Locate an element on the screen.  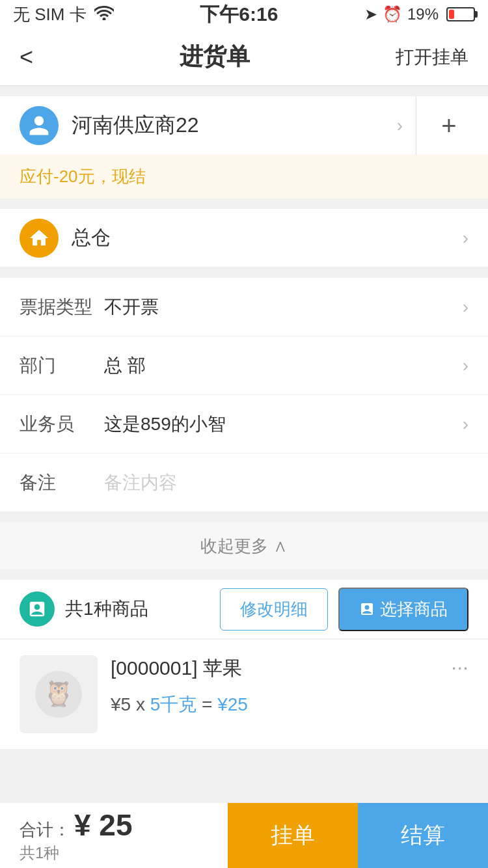
dept-chevron: › is located at coordinates (466, 366).